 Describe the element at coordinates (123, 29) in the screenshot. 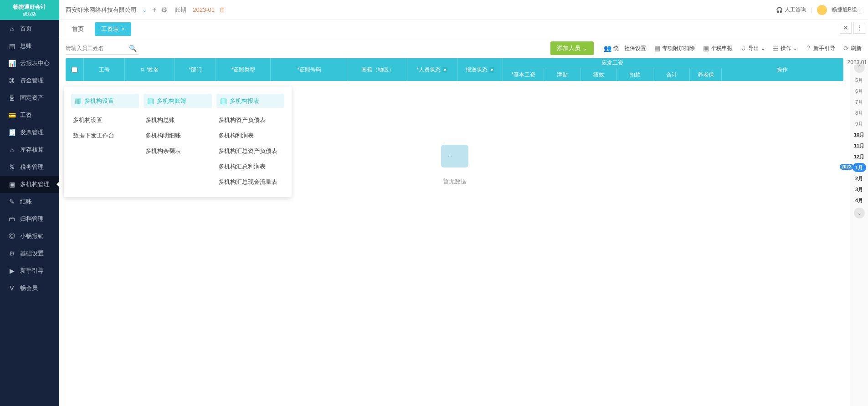

I see `close-icon: ×` at that location.